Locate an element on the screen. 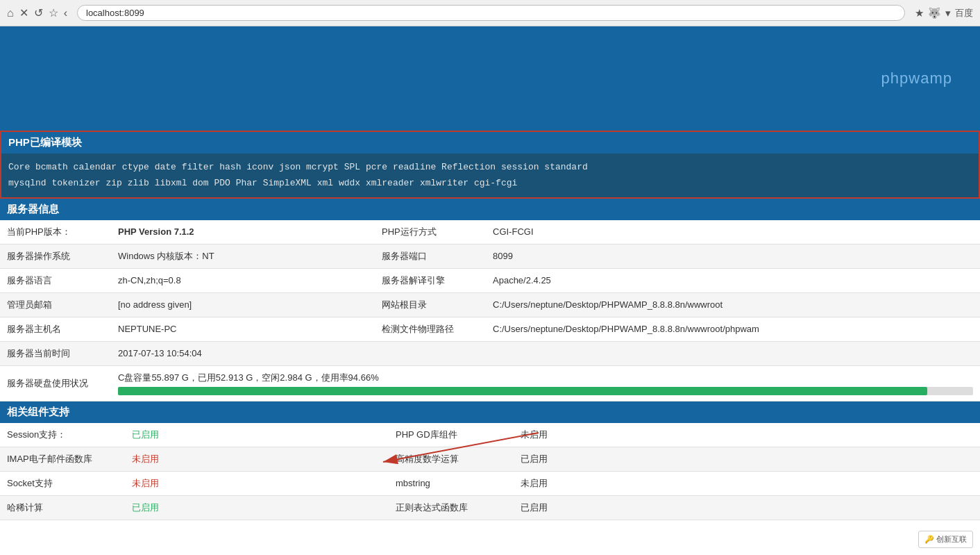  label-email: 管理员邮箱 is located at coordinates (56, 304).